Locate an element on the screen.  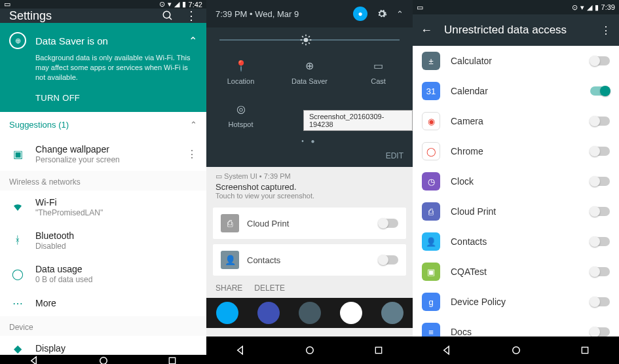
app-icon: g is located at coordinates (431, 302).